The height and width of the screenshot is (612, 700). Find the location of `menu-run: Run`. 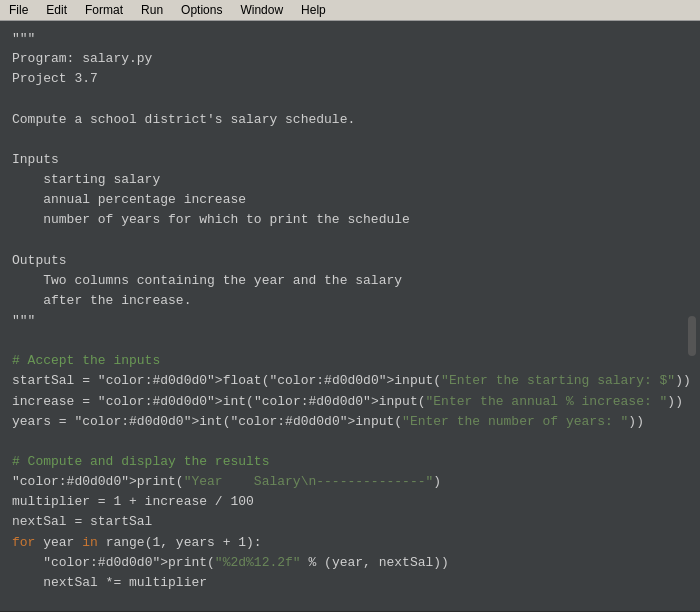

menu-run: Run is located at coordinates (152, 10).